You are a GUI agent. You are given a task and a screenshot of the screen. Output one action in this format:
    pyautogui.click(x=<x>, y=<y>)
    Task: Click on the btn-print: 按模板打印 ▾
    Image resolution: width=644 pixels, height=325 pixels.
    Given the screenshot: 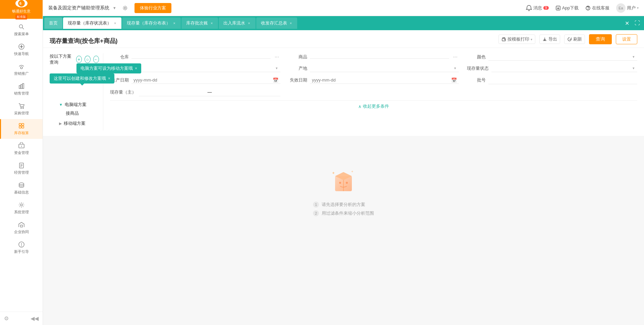 What is the action you would take?
    pyautogui.click(x=517, y=39)
    